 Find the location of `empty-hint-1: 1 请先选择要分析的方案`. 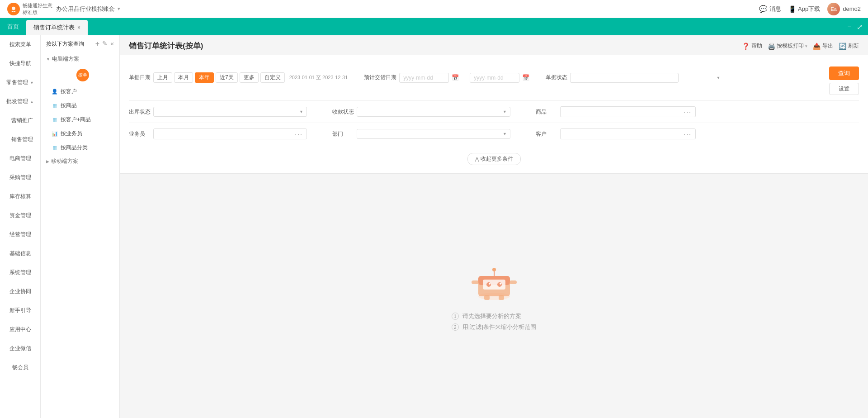

empty-hint-1: 1 请先选择要分析的方案 is located at coordinates (494, 316).